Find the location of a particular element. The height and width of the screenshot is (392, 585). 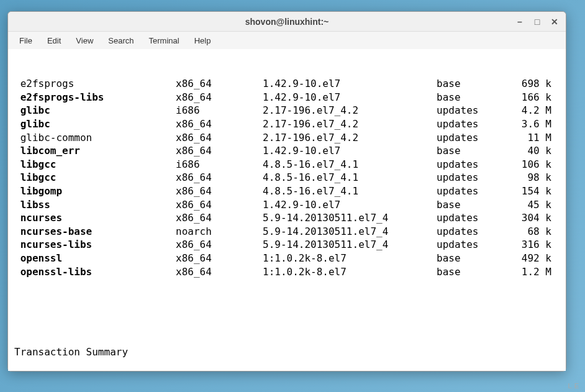

package-row: e2fsprogs-libsx86_641.42.9-10.el7base166… is located at coordinates (287, 98).